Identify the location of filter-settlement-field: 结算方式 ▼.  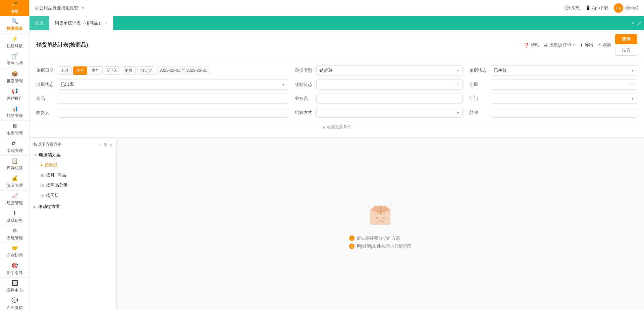
(379, 113).